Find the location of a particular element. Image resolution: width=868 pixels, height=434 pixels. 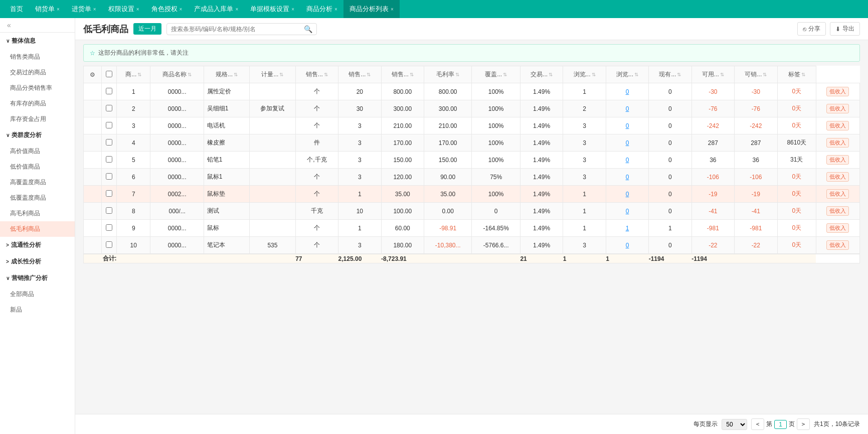

close-sales-order-icon: × is located at coordinates (58, 9).